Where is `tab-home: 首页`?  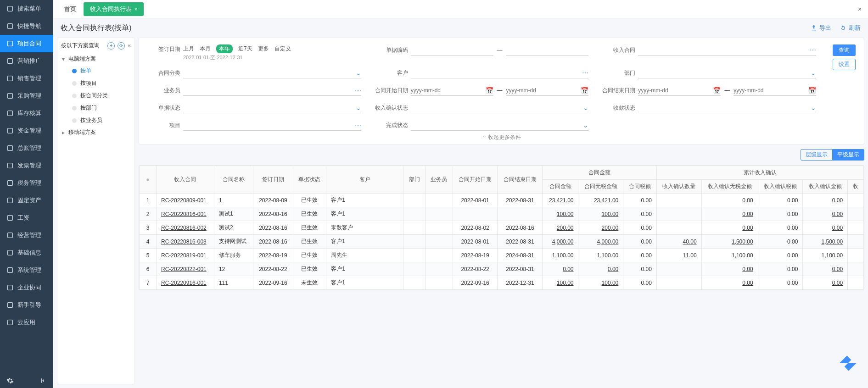 tab-home: 首页 is located at coordinates (70, 9).